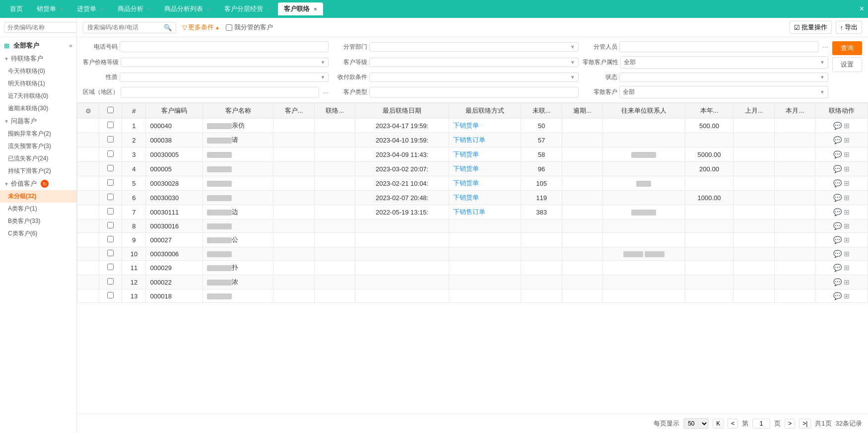 The height and width of the screenshot is (433, 868). Describe the element at coordinates (473, 77) in the screenshot. I see `payment-select: ▼` at that location.